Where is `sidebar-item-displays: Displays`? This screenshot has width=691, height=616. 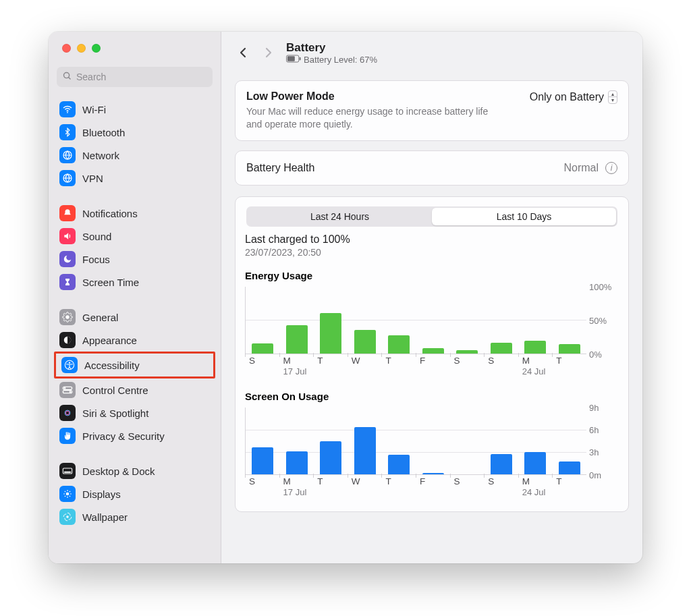
sidebar-item-displays: Displays is located at coordinates (135, 494).